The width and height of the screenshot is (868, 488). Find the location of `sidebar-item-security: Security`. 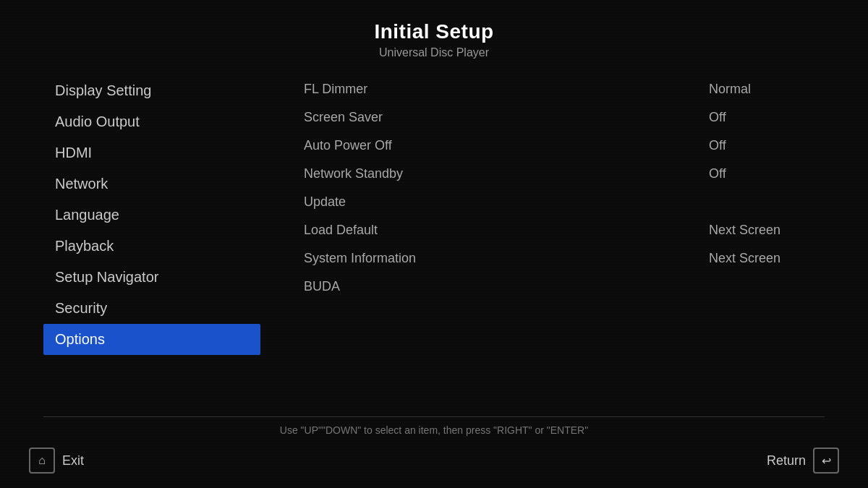

sidebar-item-security: Security is located at coordinates (152, 308).